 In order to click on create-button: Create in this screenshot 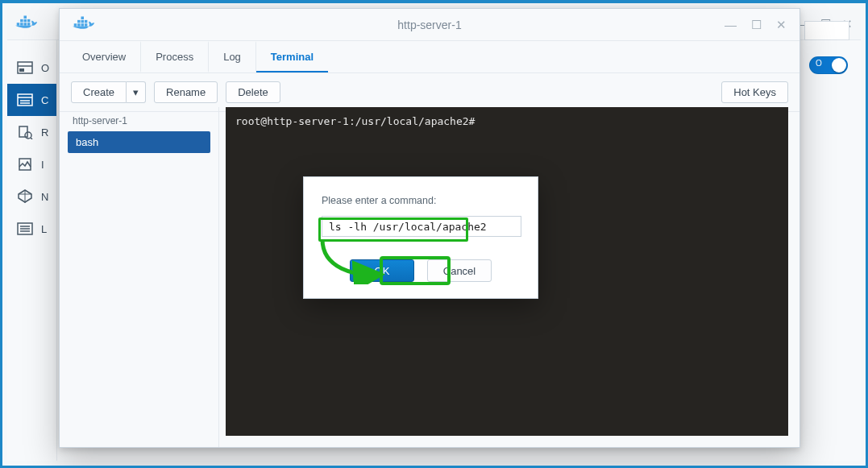, I will do `click(98, 92)`.